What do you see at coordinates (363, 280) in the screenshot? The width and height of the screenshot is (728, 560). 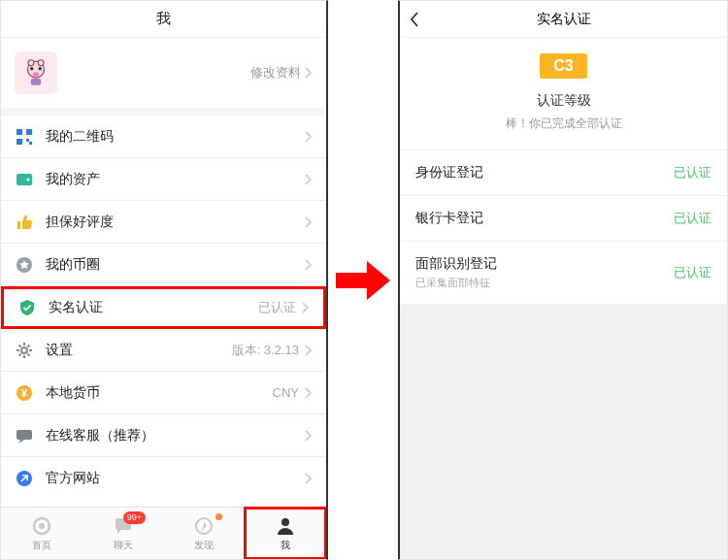 I see `arrow-right-icon` at bounding box center [363, 280].